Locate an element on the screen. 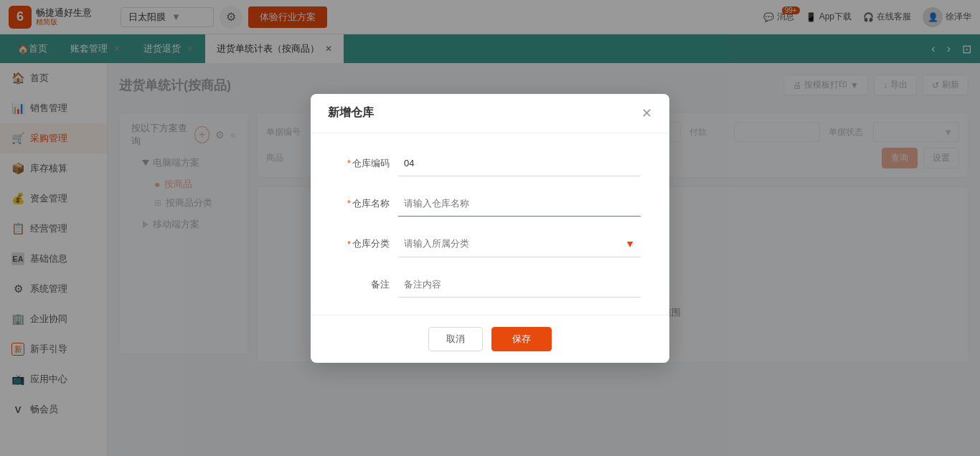 The image size is (980, 456). note-input is located at coordinates (519, 285).